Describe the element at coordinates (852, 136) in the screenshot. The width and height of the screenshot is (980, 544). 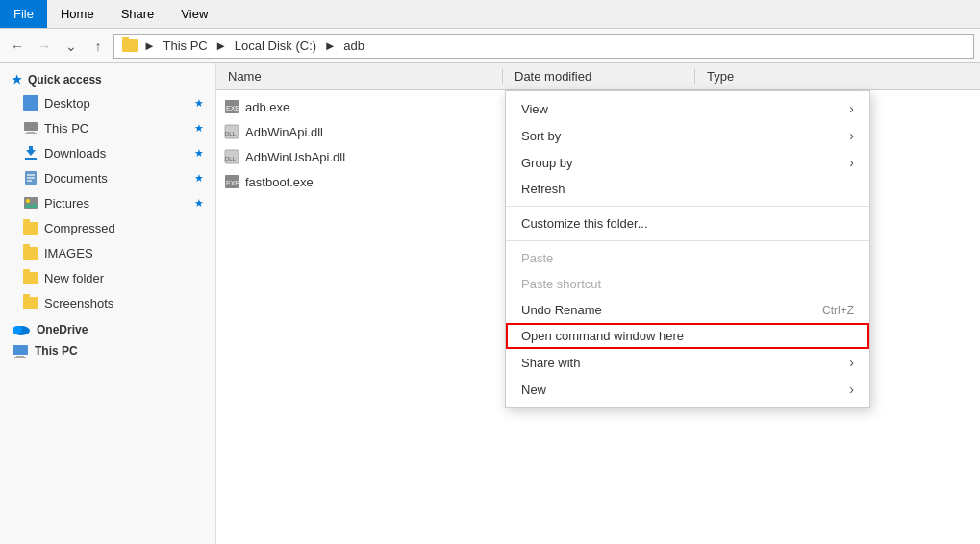
I see `ctx-sort-arrow: ›` at that location.